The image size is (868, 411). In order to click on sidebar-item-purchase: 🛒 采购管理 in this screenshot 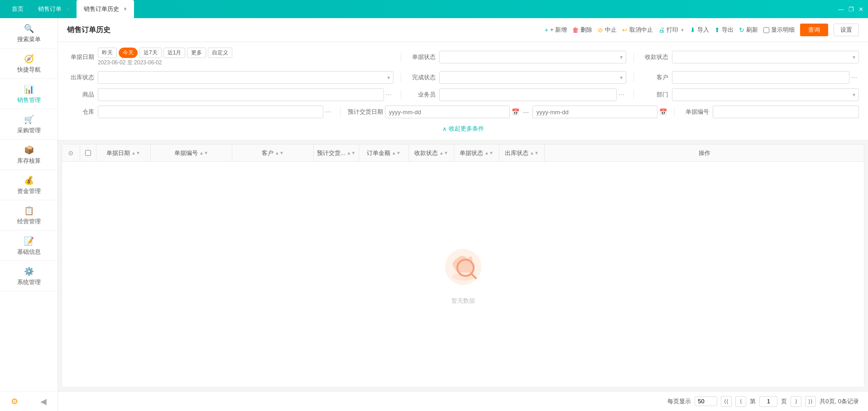, I will do `click(29, 124)`.